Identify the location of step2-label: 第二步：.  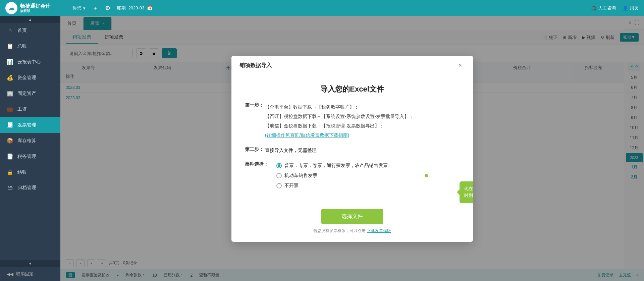
(254, 150).